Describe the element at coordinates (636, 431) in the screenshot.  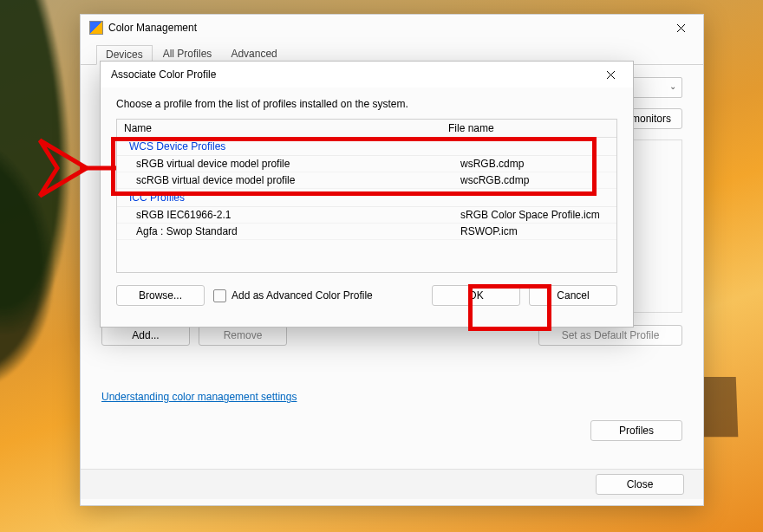
I see `profiles-button: Profiles` at that location.